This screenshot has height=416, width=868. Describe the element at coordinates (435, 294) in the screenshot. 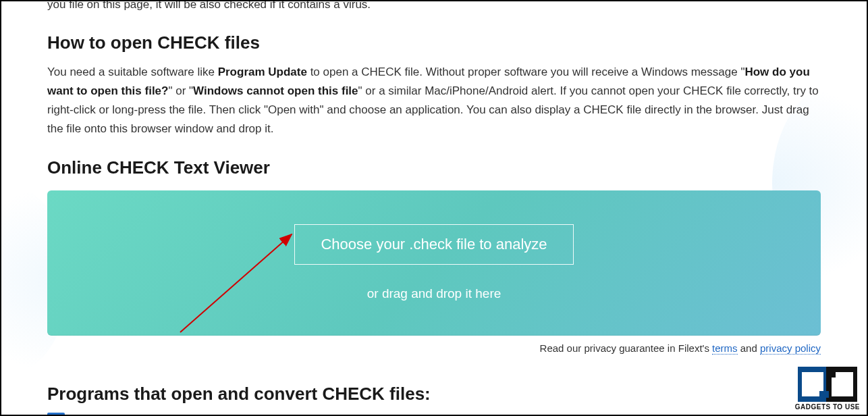

I see `drop-hint-text: or drag and drop it here` at that location.